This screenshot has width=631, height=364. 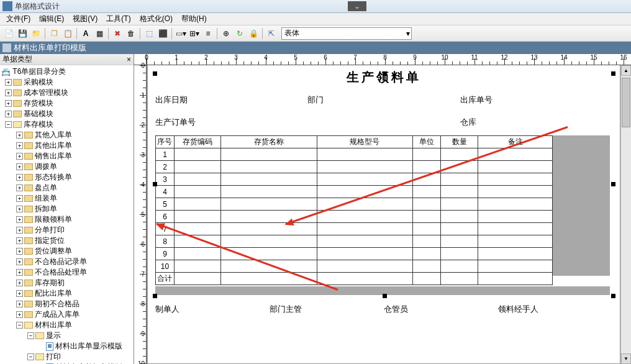 I want to click on table-row: 2, so click(x=354, y=167).